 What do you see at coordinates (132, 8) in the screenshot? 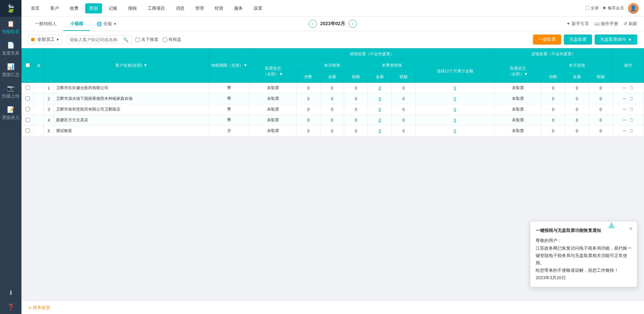
I see `nav-tax: 报税` at bounding box center [132, 8].